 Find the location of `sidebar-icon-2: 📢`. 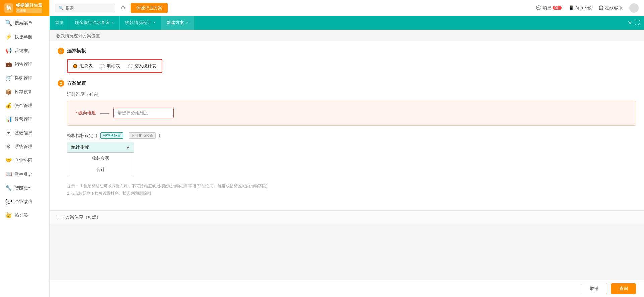

sidebar-icon-2: 📢 is located at coordinates (9, 50).